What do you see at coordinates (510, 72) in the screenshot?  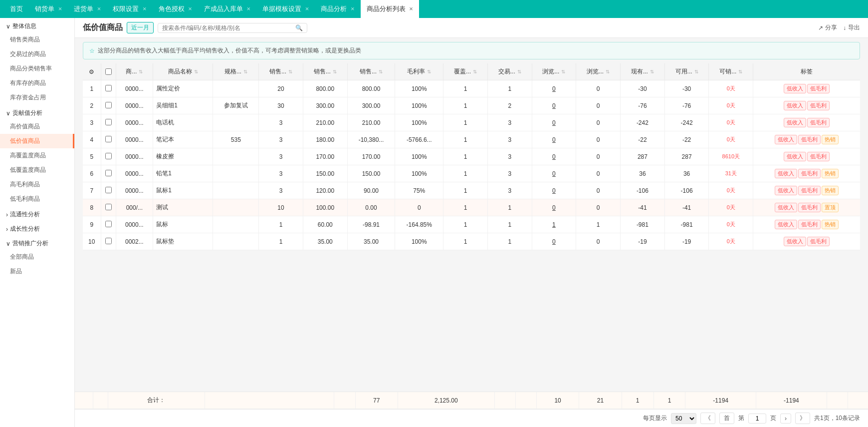 I see `col-header-transaction: 交易...⇅` at bounding box center [510, 72].